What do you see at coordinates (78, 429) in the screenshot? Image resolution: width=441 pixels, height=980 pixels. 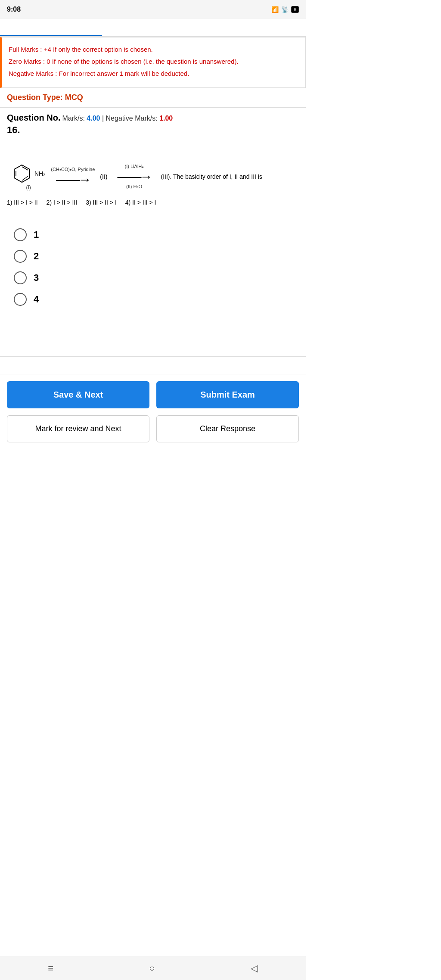 I see `mark-for-review-button: Mark for review and Next` at bounding box center [78, 429].